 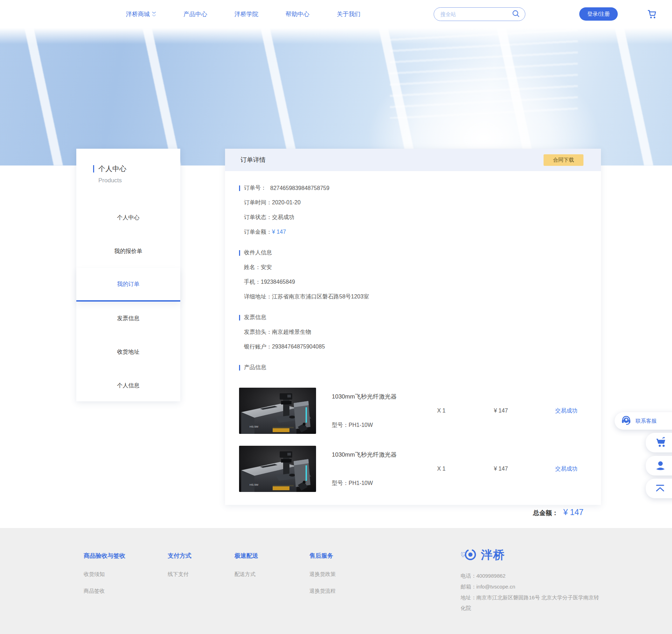 I want to click on brand-logo: 泮桥, so click(x=532, y=555).